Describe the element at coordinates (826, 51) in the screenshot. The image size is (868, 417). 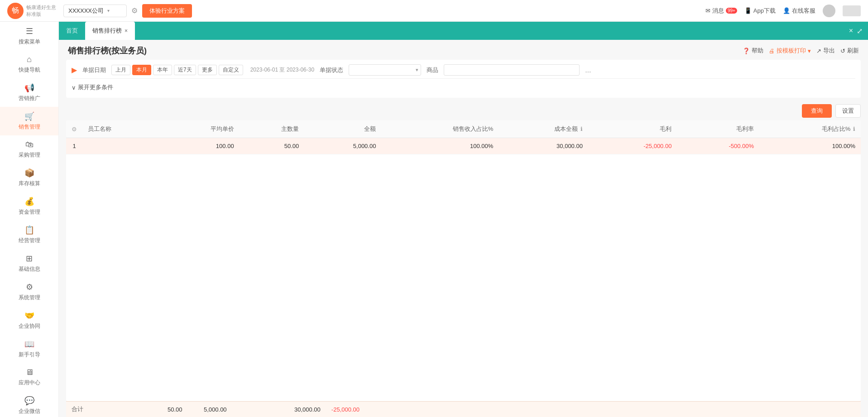
I see `export-button: ↗ 导出` at that location.